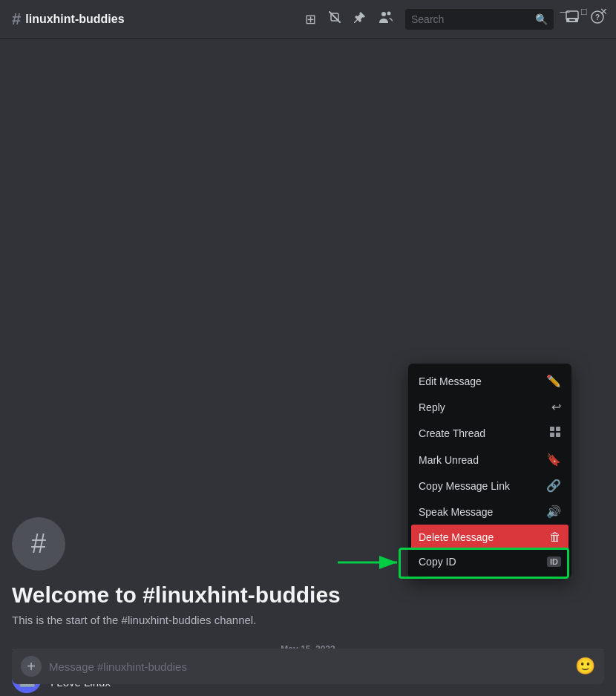 This screenshot has width=616, height=696. I want to click on bookmark-icon: 🔖, so click(554, 460).